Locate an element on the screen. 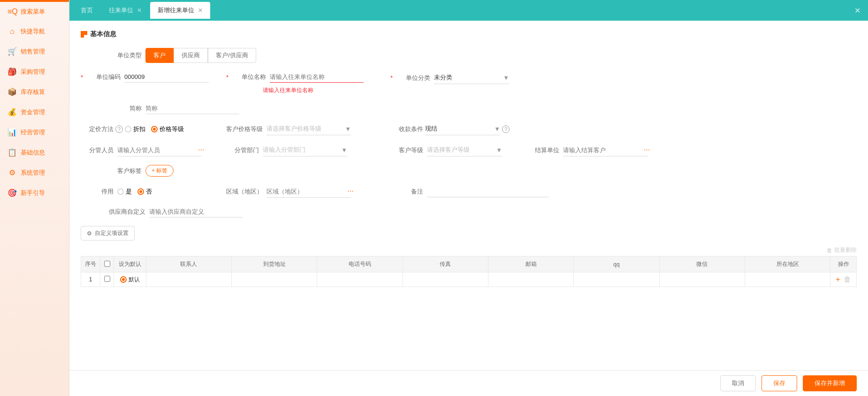 The height and width of the screenshot is (396, 868). region-more-btn: ··· is located at coordinates (350, 191).